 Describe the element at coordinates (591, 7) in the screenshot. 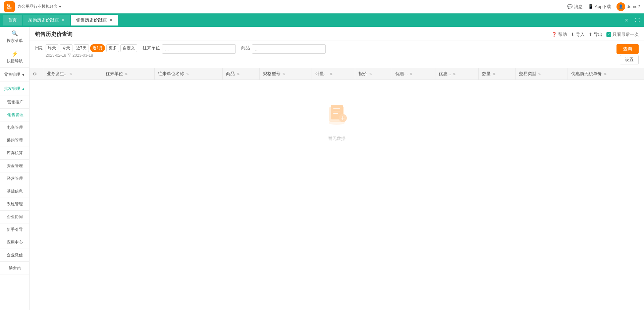

I see `download-icon: 📱` at that location.